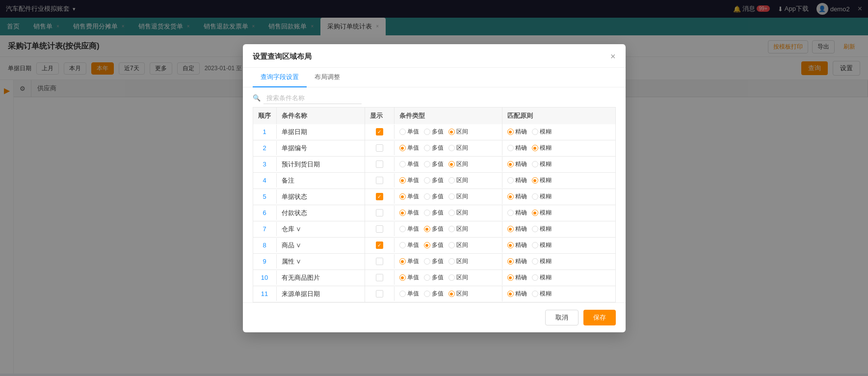 Image resolution: width=868 pixels, height=376 pixels. Describe the element at coordinates (613, 56) in the screenshot. I see `modal-close-button: ×` at that location.